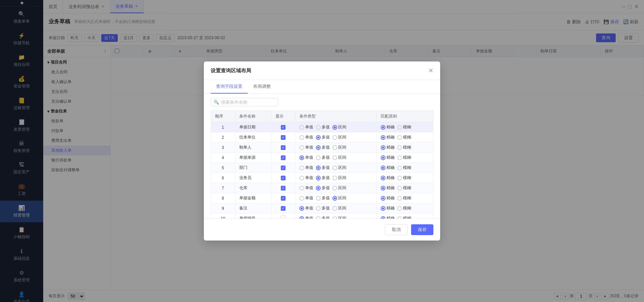  What do you see at coordinates (283, 217) in the screenshot?
I see `display-checkbox` at bounding box center [283, 217].